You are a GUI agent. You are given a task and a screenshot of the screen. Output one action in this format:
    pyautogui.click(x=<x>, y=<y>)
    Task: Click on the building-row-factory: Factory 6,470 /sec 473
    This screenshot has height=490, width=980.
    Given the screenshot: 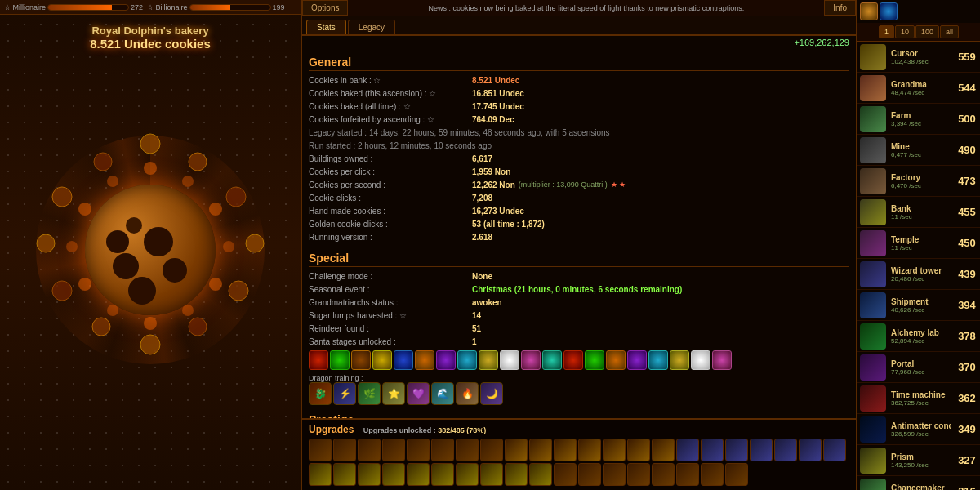 What is the action you would take?
    pyautogui.click(x=919, y=181)
    